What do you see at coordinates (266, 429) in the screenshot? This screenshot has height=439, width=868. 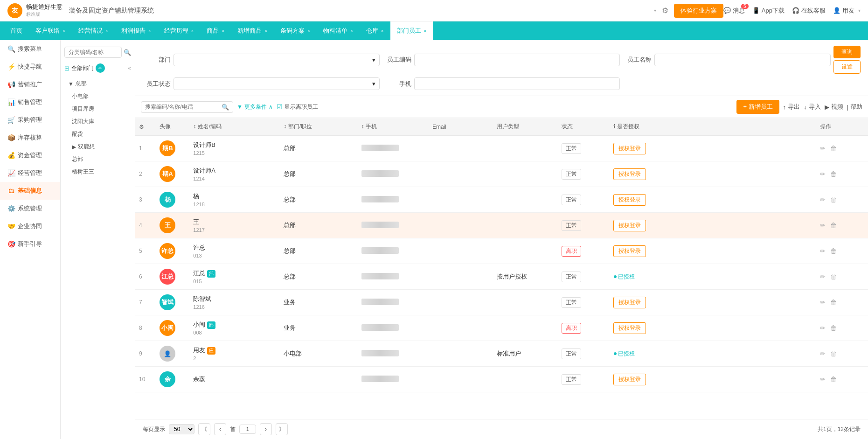 I see `next-page-btn: ›` at bounding box center [266, 429].